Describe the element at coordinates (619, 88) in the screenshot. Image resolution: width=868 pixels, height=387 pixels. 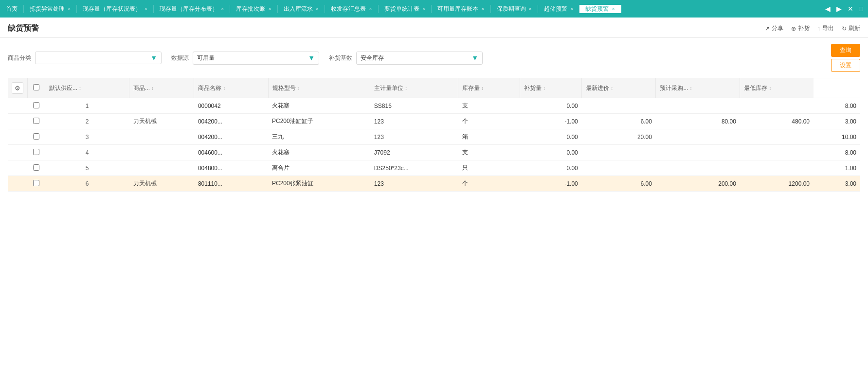
I see `th-latest-price: 最新进价 ↕` at that location.